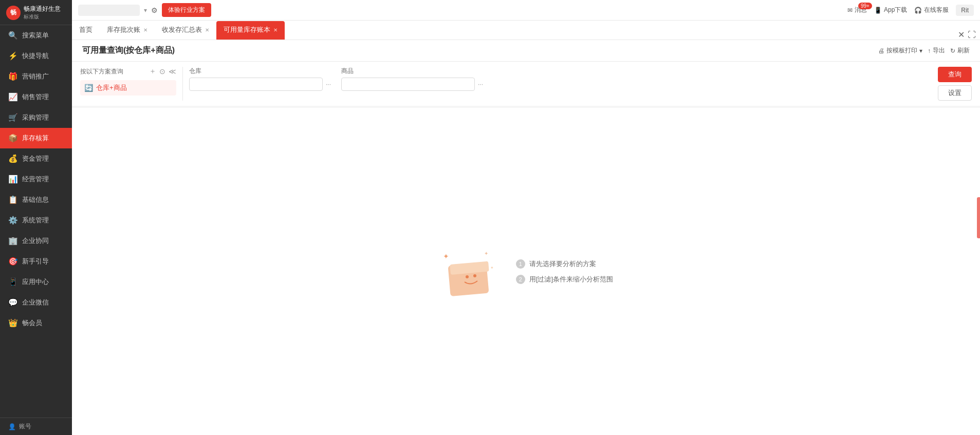 Image resolution: width=980 pixels, height=435 pixels. I want to click on hint-text-1: 请先选择要分析的方案, so click(563, 264).